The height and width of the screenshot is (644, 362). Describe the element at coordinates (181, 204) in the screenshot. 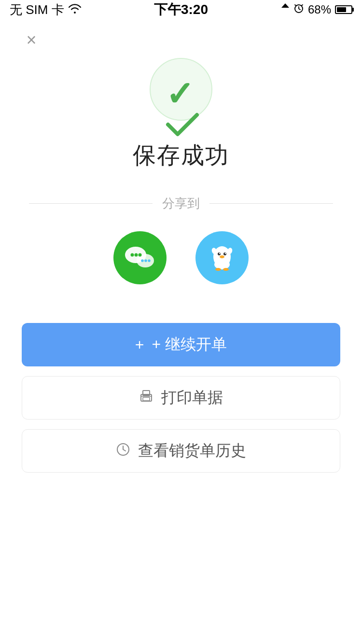

I see `divider-row: 分享到` at that location.